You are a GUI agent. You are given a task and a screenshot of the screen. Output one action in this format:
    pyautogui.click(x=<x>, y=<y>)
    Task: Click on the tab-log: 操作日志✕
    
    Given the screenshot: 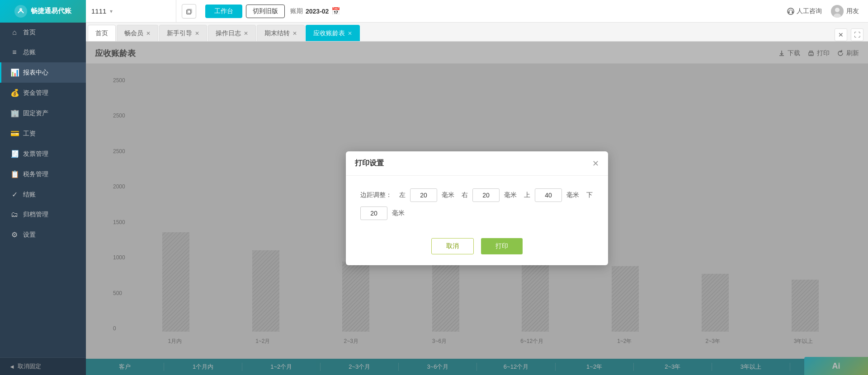 What is the action you would take?
    pyautogui.click(x=232, y=33)
    